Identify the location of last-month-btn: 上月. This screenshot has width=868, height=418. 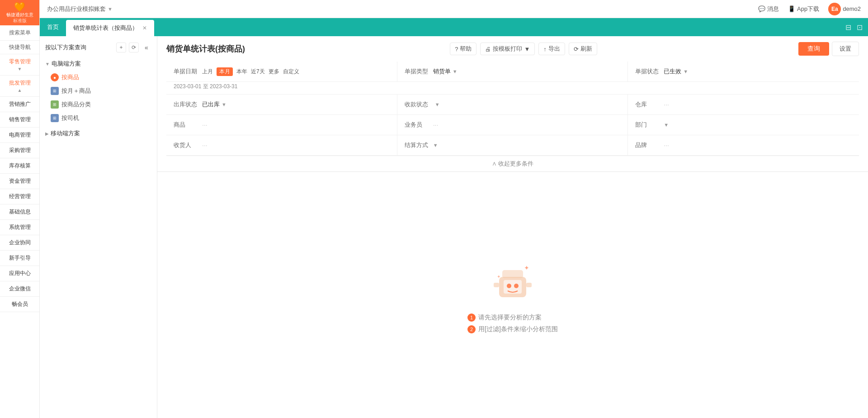
(208, 71).